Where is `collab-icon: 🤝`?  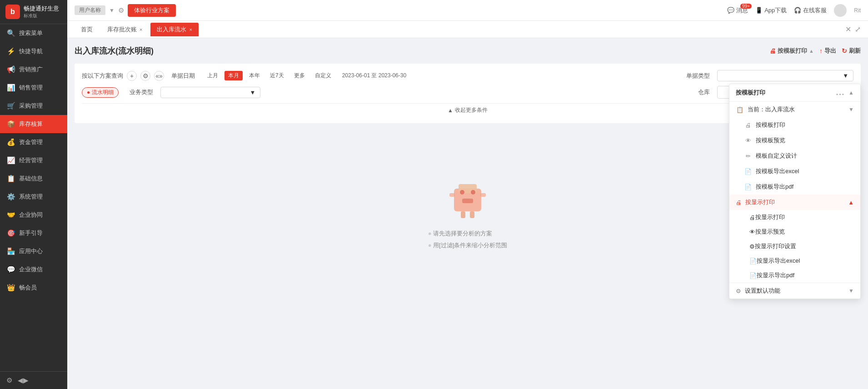 collab-icon: 🤝 is located at coordinates (11, 215).